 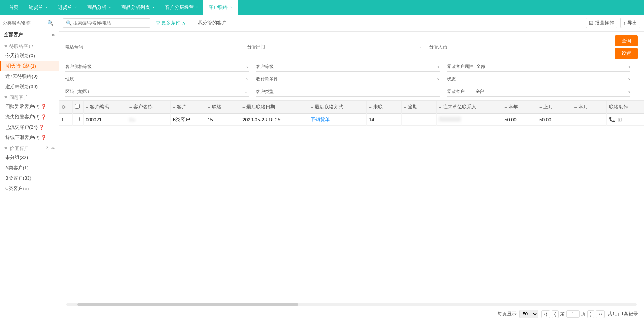 What do you see at coordinates (626, 107) in the screenshot?
I see `th-action: 联络动作` at bounding box center [626, 107].